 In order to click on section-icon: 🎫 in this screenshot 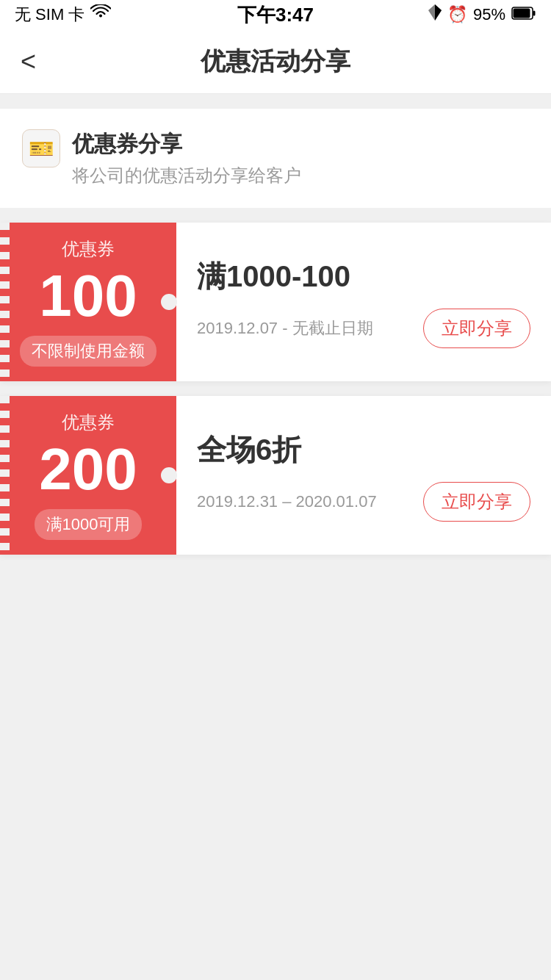, I will do `click(41, 148)`.